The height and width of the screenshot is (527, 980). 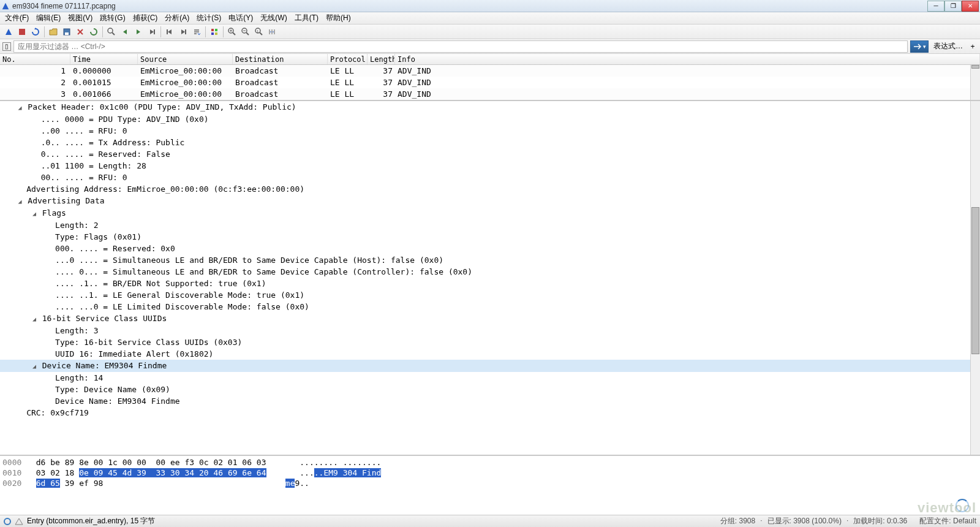 What do you see at coordinates (918, 47) in the screenshot?
I see `arrow-right-icon` at bounding box center [918, 47].